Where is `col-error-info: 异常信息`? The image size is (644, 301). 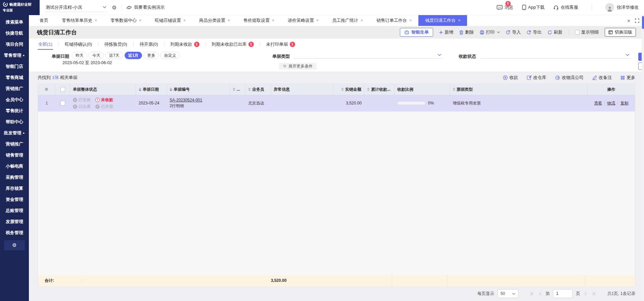 col-error-info: 异常信息 is located at coordinates (302, 89).